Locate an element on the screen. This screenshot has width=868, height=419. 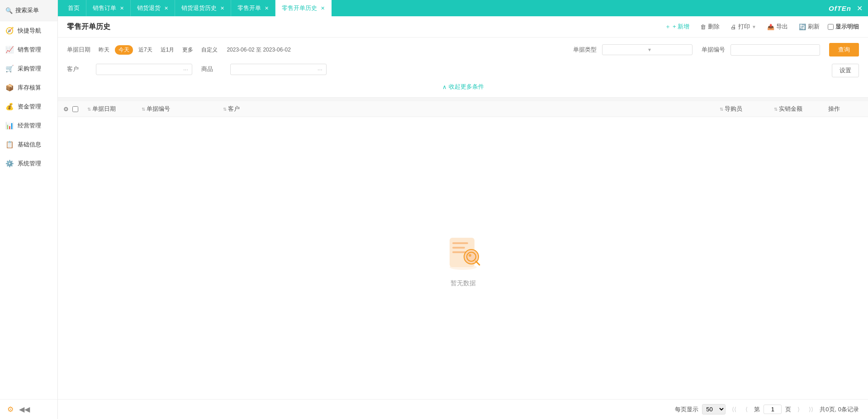
print-icon: 🖨 is located at coordinates (734, 27).